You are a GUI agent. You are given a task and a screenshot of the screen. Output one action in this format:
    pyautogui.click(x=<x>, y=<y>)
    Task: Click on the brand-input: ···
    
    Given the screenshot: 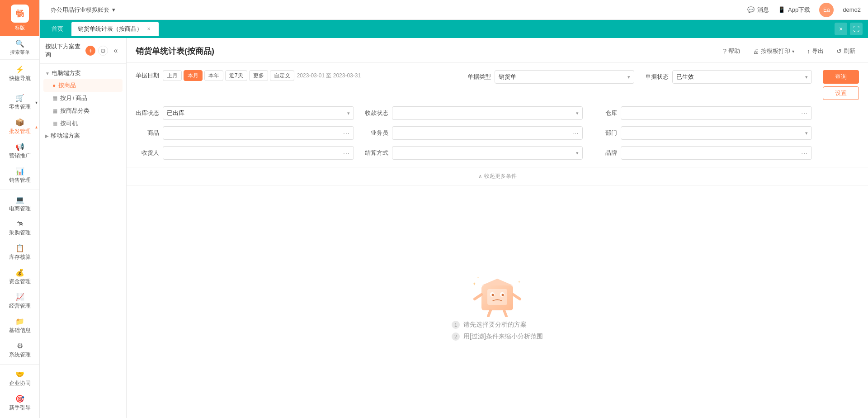 What is the action you would take?
    pyautogui.click(x=716, y=153)
    